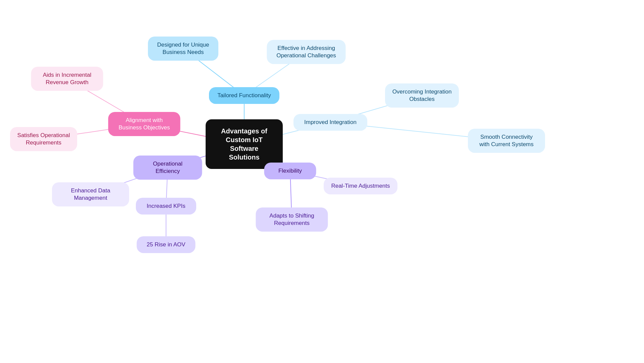  I want to click on node-smooth_connectivity: Smooth Connectivity with Current Systems, so click(506, 141).